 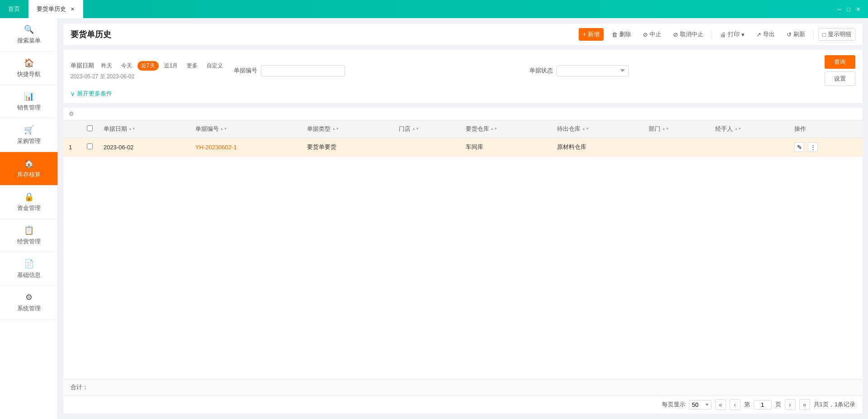 What do you see at coordinates (824, 34) in the screenshot?
I see `display-checkbox-icon: □` at bounding box center [824, 34].